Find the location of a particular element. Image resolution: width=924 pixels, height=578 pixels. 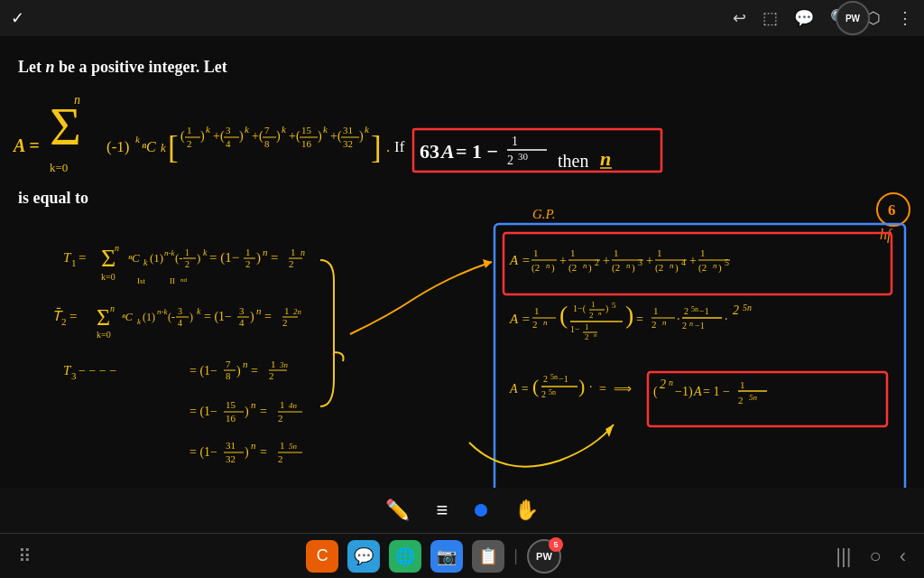

svg-text: 63 is located at coordinates (430, 152).